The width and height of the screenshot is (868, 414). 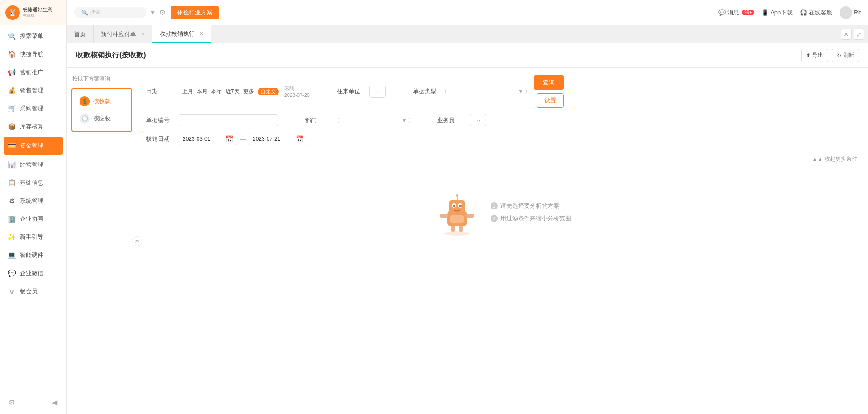 I want to click on export-button: ⬆ 导出, so click(x=815, y=55).